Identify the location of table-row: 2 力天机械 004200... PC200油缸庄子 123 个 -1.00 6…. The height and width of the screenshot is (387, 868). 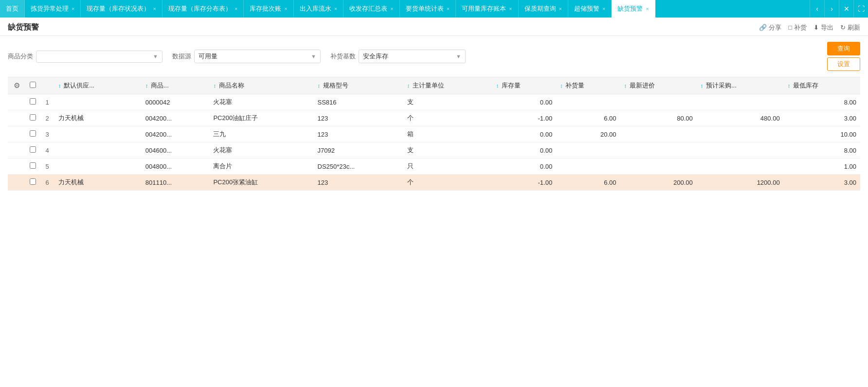
(434, 119).